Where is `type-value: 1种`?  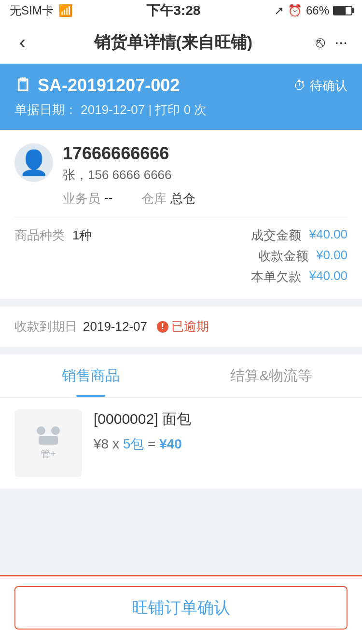
type-value: 1种 is located at coordinates (82, 236).